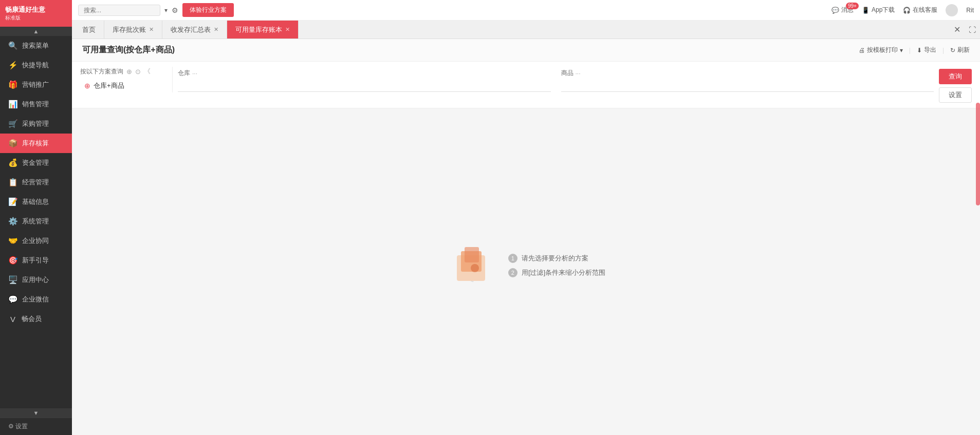 Image resolution: width=980 pixels, height=435 pixels. I want to click on empty-illustration: ~, so click(472, 266).